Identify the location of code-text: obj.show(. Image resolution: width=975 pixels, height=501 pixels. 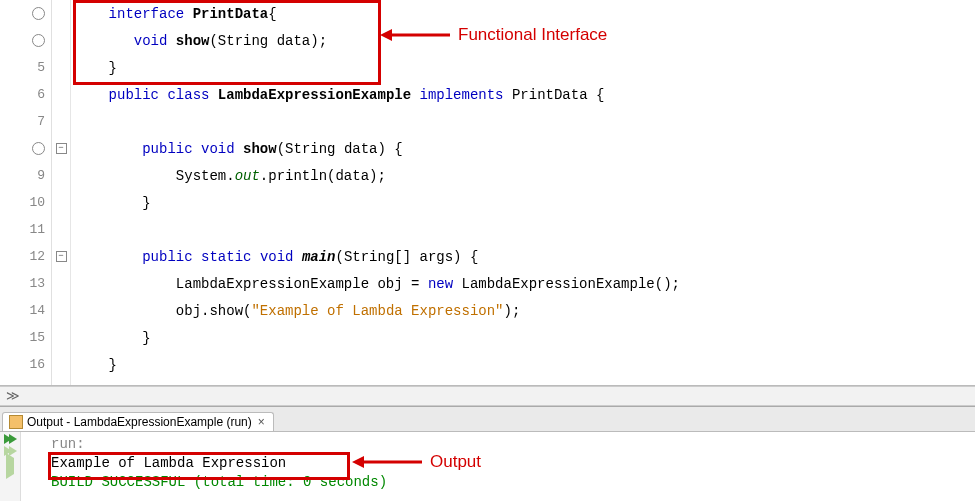
(214, 311).